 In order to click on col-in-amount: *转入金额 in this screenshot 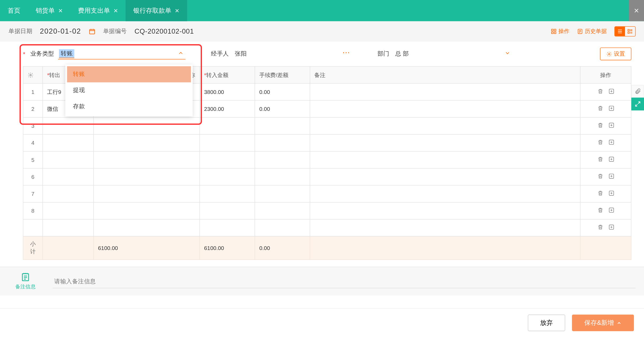, I will do `click(227, 75)`.